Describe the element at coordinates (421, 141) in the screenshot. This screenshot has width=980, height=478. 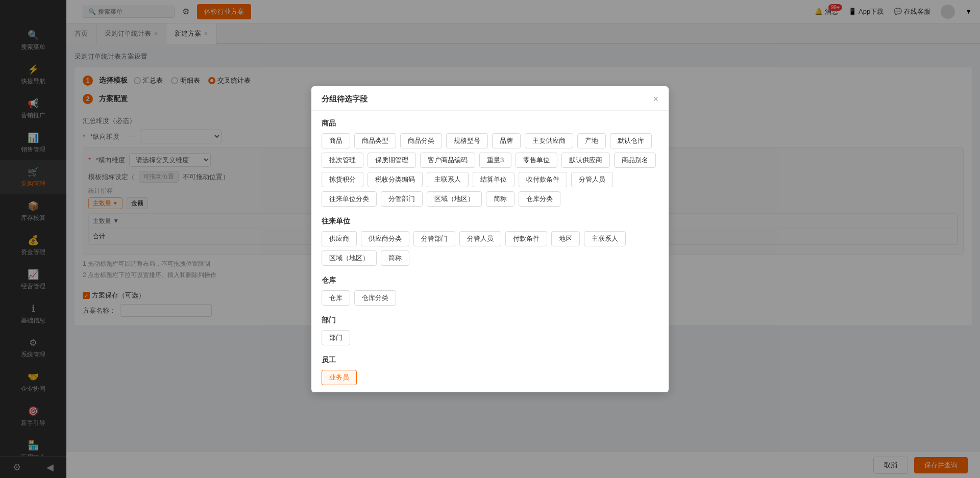
I see `field-tag: 商品分类` at that location.